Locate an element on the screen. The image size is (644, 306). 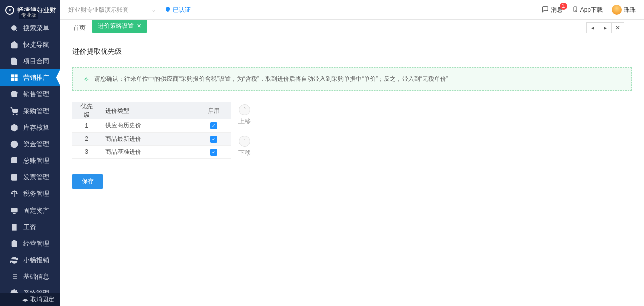
message-icon is located at coordinates (545, 10).